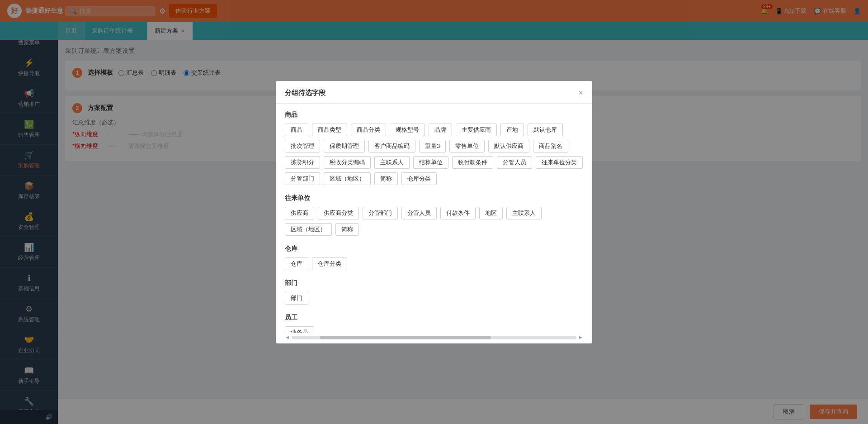  I want to click on field-tag: 结算单位, so click(431, 162).